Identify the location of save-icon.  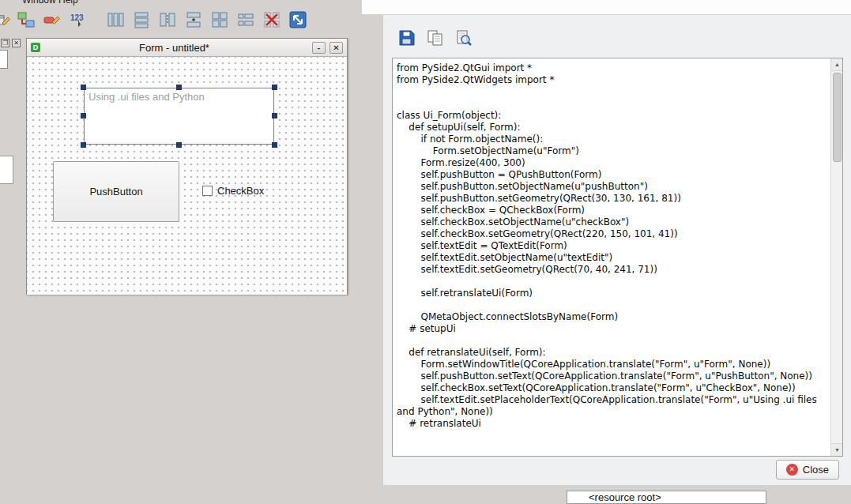
(407, 38).